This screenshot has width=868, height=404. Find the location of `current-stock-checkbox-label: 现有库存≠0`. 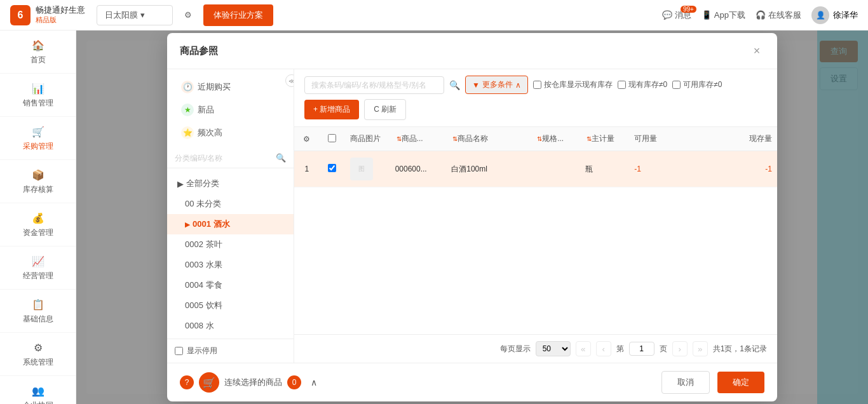

current-stock-checkbox-label: 现有库存≠0 is located at coordinates (642, 85).